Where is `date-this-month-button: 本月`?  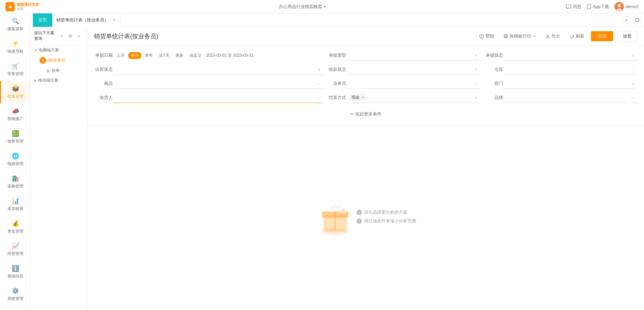 date-this-month-button: 本月 is located at coordinates (135, 56).